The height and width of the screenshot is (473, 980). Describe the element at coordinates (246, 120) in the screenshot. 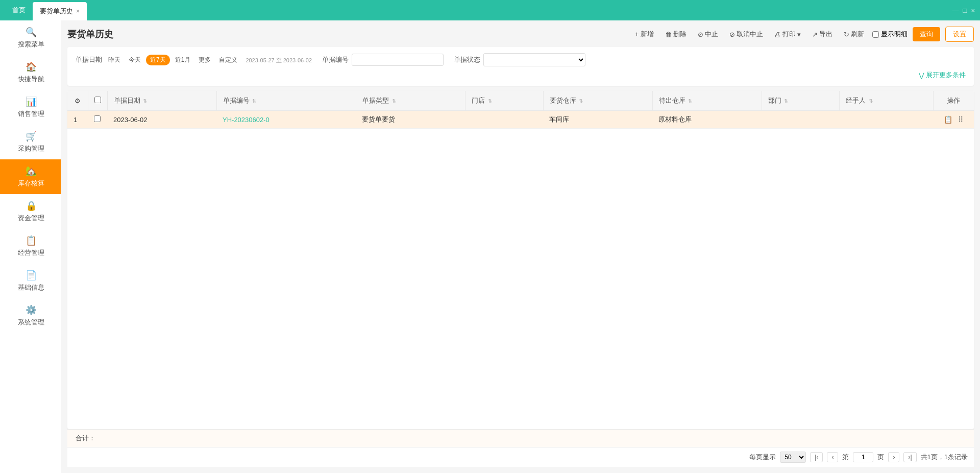

I see `doc-no-link: YH-20230602-0` at that location.